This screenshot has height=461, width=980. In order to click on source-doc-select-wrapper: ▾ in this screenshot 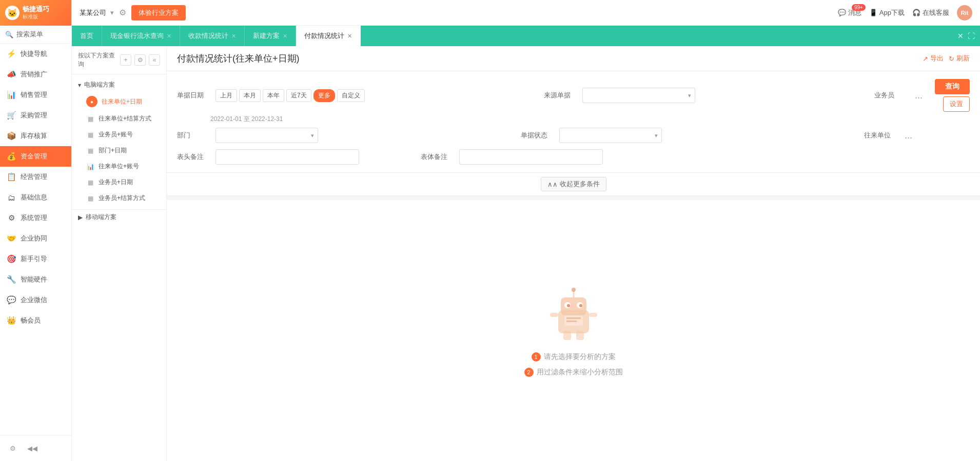, I will do `click(639, 95)`.